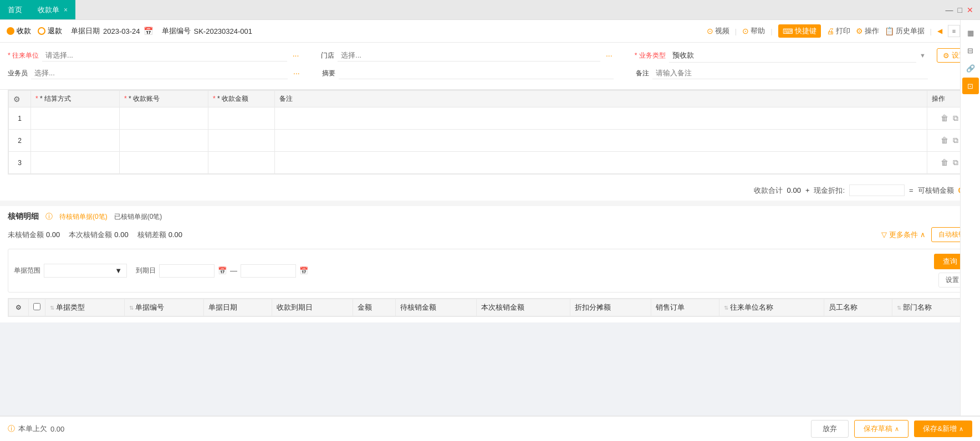  Describe the element at coordinates (297, 73) in the screenshot. I see `staff-more-icon: ···` at that location.